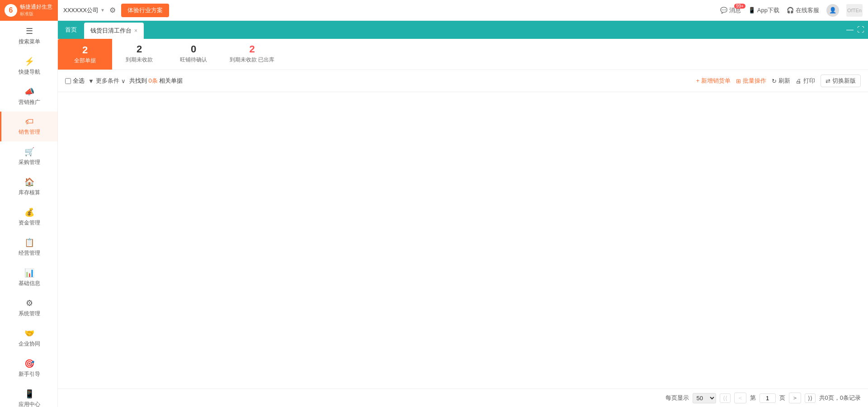 Image resolution: width=868 pixels, height=407 pixels. I want to click on sidebar-item-guide: 🎯 新手引导, so click(29, 369).